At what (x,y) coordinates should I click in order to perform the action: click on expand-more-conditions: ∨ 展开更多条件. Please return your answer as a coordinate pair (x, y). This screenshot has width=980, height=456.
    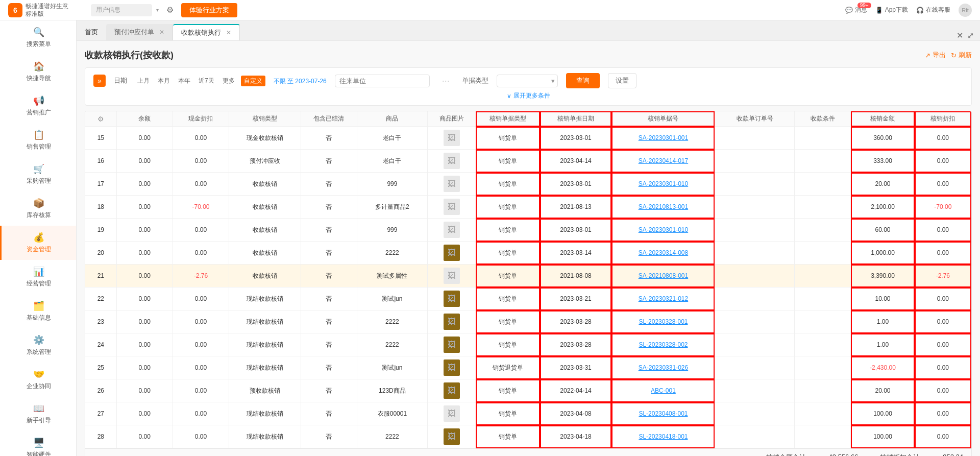
    Looking at the image, I should click on (528, 96).